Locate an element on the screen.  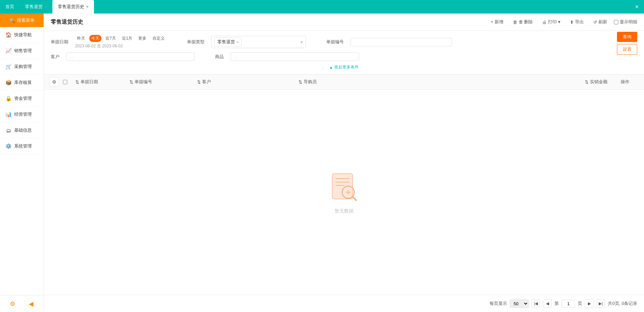
date-opt-today: 今天 is located at coordinates (95, 39).